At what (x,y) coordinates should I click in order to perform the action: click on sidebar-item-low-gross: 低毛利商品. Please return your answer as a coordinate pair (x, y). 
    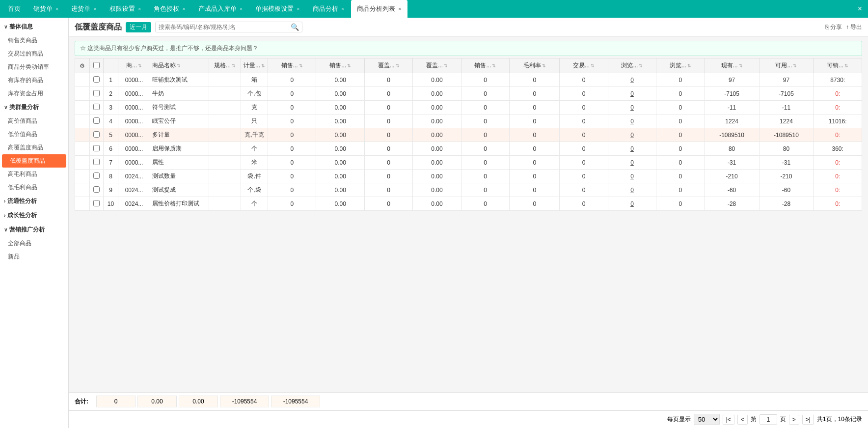
    Looking at the image, I should click on (34, 188).